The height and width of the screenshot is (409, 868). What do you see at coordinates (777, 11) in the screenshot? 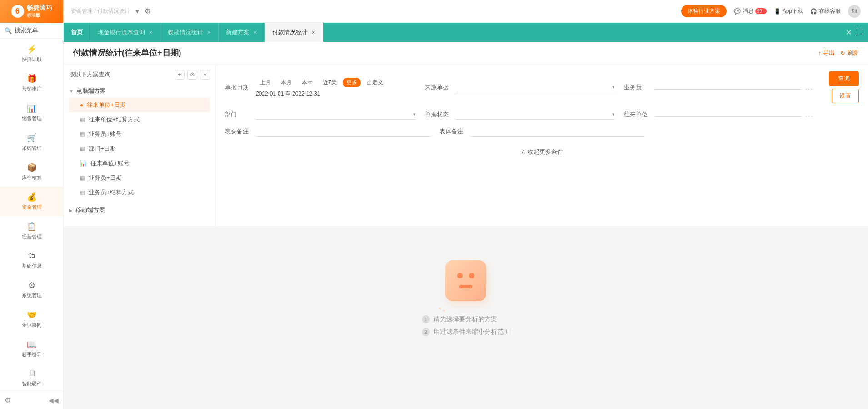
I see `app-icon: 📱` at bounding box center [777, 11].